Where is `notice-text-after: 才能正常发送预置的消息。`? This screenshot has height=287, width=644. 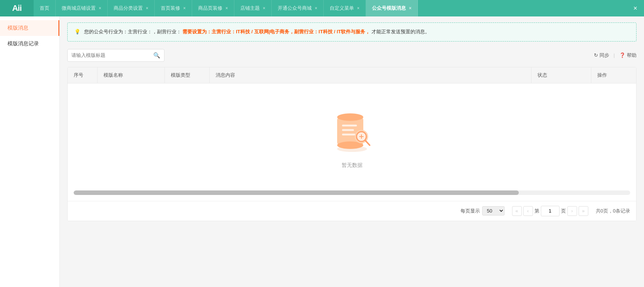 notice-text-after: 才能正常发送预置的消息。 is located at coordinates (401, 31).